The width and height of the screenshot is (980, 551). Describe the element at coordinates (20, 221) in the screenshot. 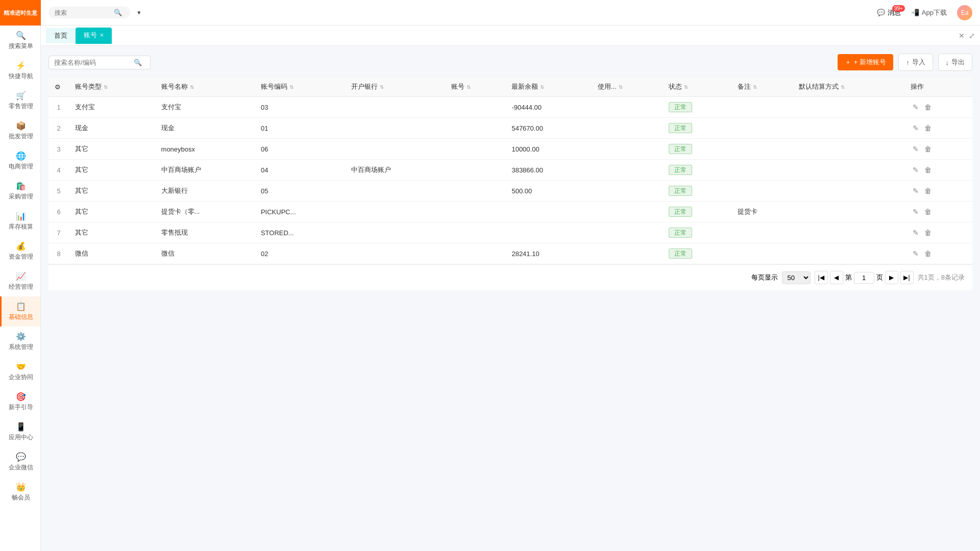

I see `sidebar-item-inventory: 📊 库存核算` at that location.